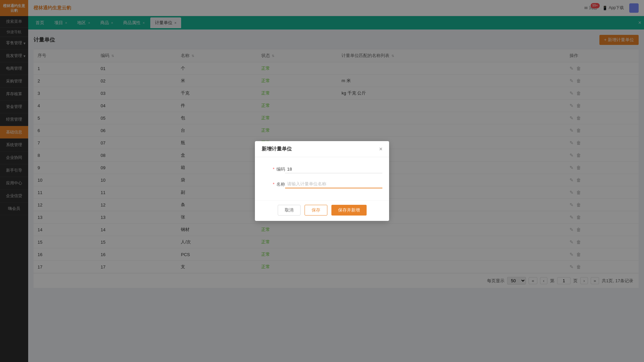  I want to click on modal-save-new-button: 保存并新增, so click(349, 210).